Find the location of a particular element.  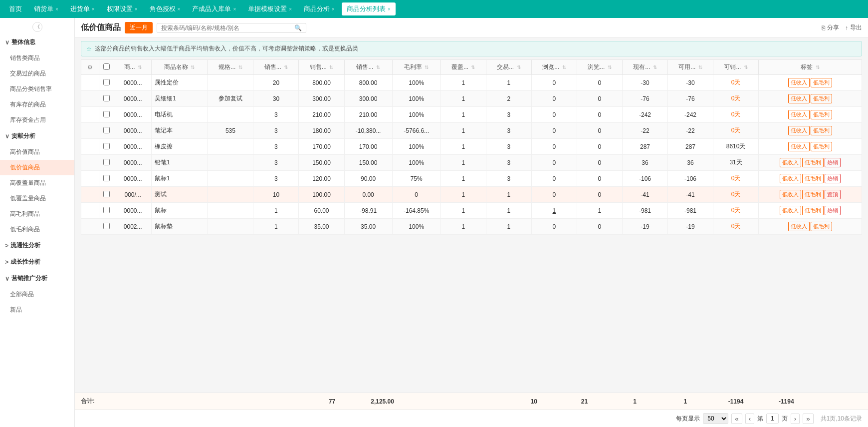

col-s2: 销售... ⇅ is located at coordinates (321, 67).